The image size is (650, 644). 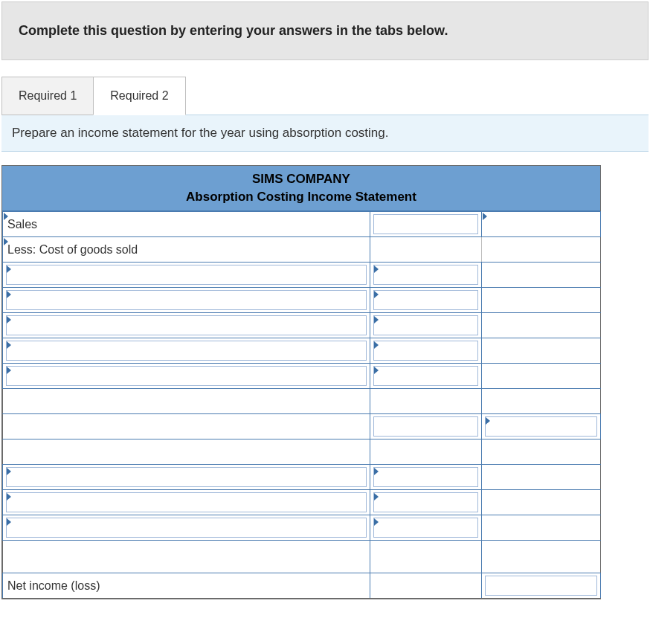 I want to click on tabs-container: Required 1 Required 2, so click(x=326, y=96).